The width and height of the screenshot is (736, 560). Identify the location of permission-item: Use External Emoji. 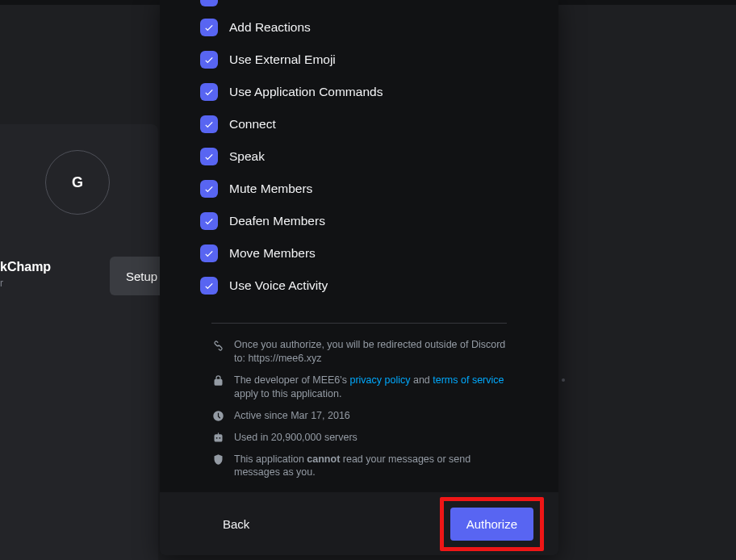
(359, 60).